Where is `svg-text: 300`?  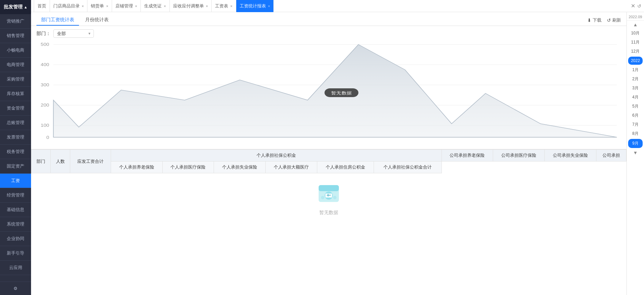
svg-text: 300 is located at coordinates (45, 85).